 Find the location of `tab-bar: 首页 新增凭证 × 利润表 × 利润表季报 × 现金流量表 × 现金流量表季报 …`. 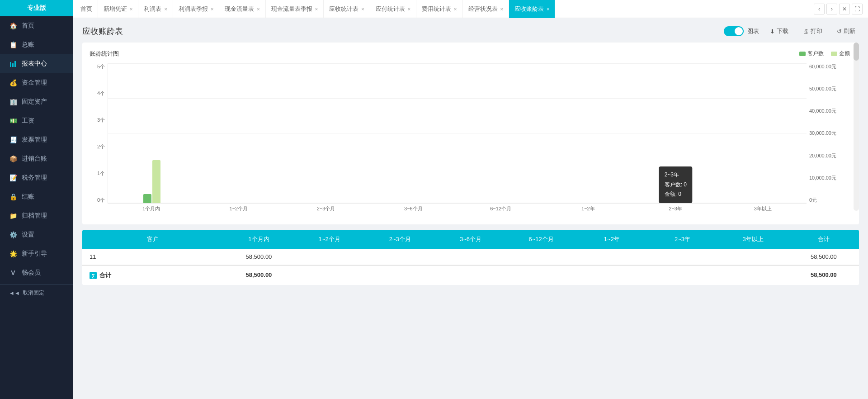

tab-bar: 首页 新增凭证 × 利润表 × 利润表季报 × 现金流量表 × 现金流量表季报 … is located at coordinates (471, 9).